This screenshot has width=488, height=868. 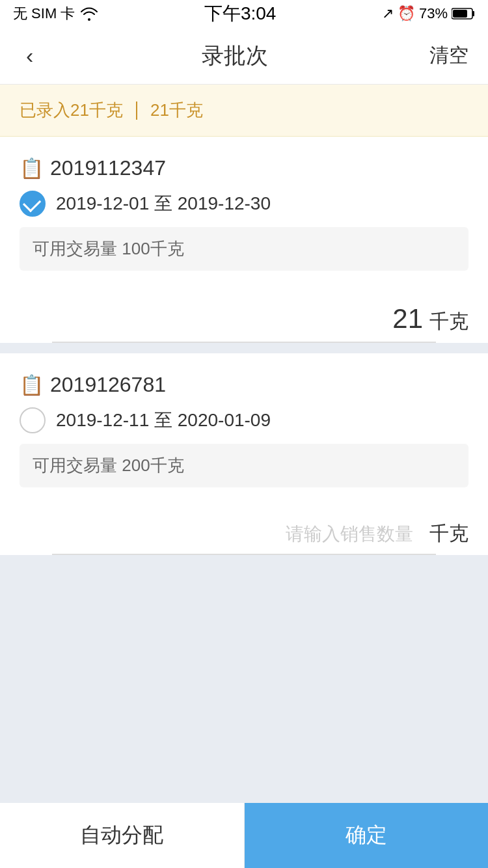 I want to click on batch-1-amount-row: 21 千克, so click(x=244, y=316).